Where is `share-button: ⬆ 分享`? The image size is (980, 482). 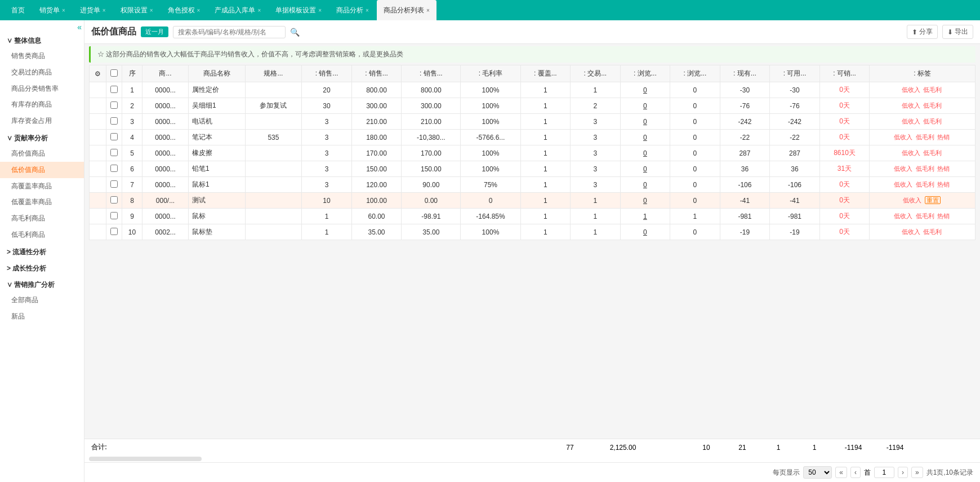 share-button: ⬆ 分享 is located at coordinates (923, 32).